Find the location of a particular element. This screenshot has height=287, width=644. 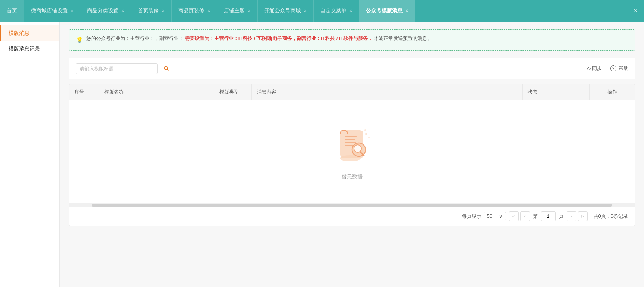

tab-custom-menu: 自定义菜单 × is located at coordinates (336, 11).